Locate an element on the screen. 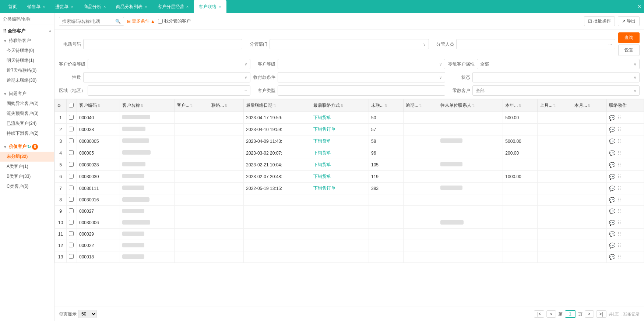 This screenshot has width=644, height=321. first-page-button: |< is located at coordinates (539, 314).